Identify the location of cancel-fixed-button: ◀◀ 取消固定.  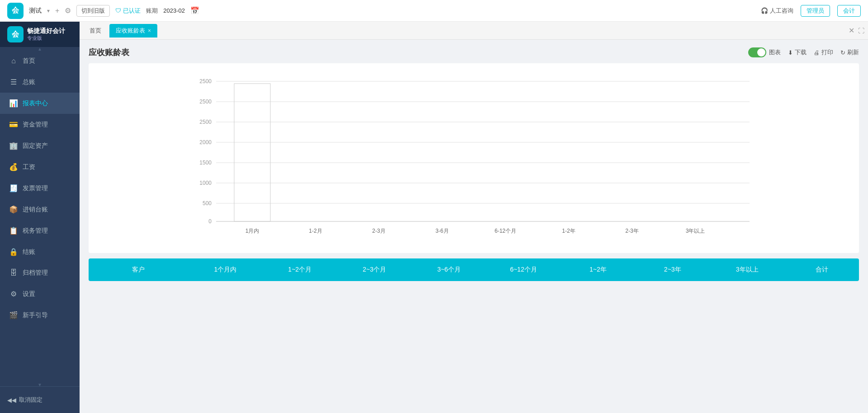
(40, 400).